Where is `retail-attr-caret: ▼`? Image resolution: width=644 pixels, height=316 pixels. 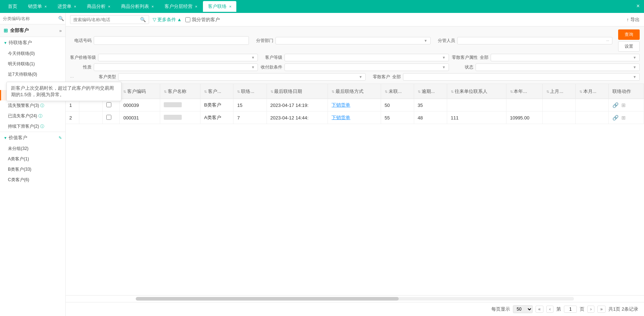
retail-attr-caret: ▼ is located at coordinates (635, 57).